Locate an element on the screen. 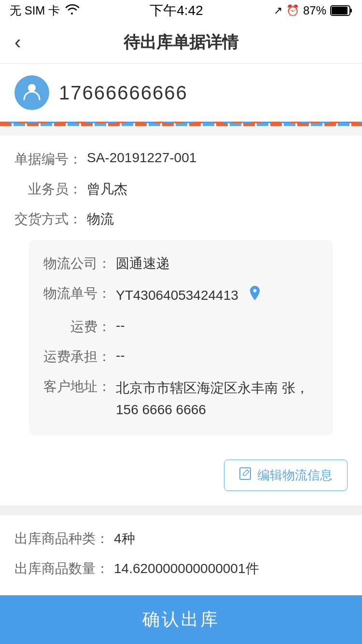 The width and height of the screenshot is (362, 644). product-section: 出库商品种类： 4种 出库商品数量： 14.620000000000001件 is located at coordinates (181, 554).